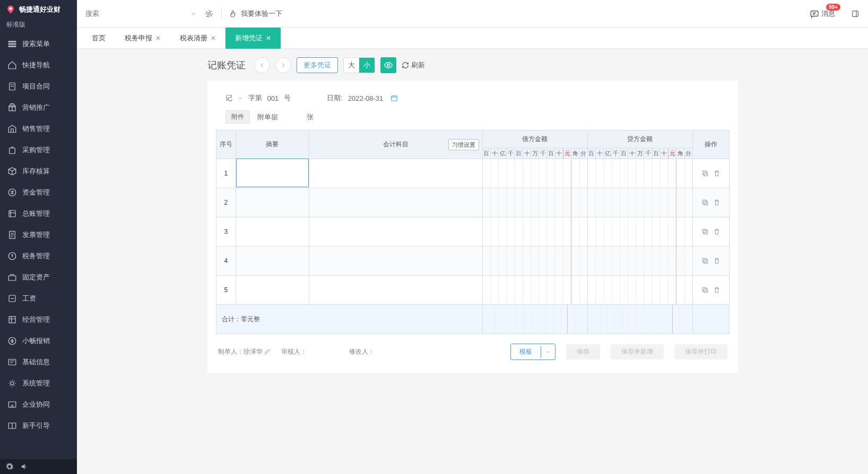  I want to click on save-button: 保存, so click(583, 352).